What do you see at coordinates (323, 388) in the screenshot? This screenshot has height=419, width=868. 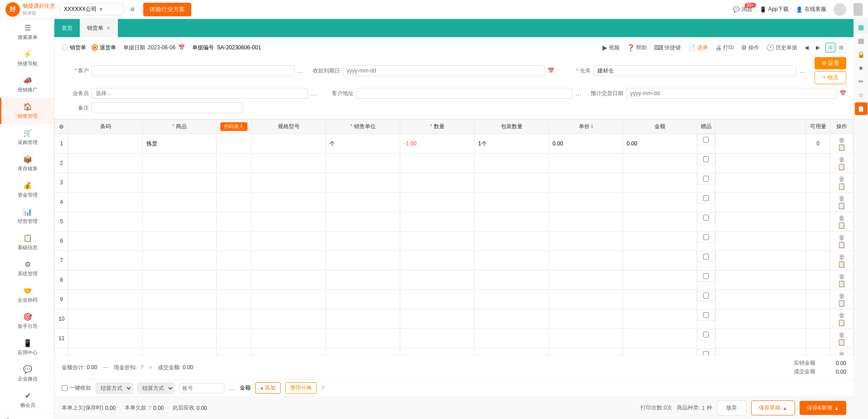 I see `fee-help-icon: ?` at bounding box center [323, 388].